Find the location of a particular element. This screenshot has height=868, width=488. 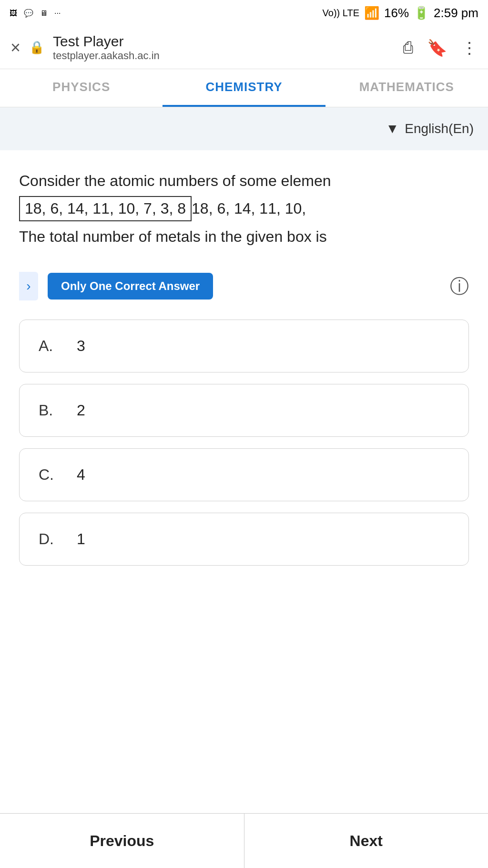

display-icon: 🖥 is located at coordinates (44, 13).